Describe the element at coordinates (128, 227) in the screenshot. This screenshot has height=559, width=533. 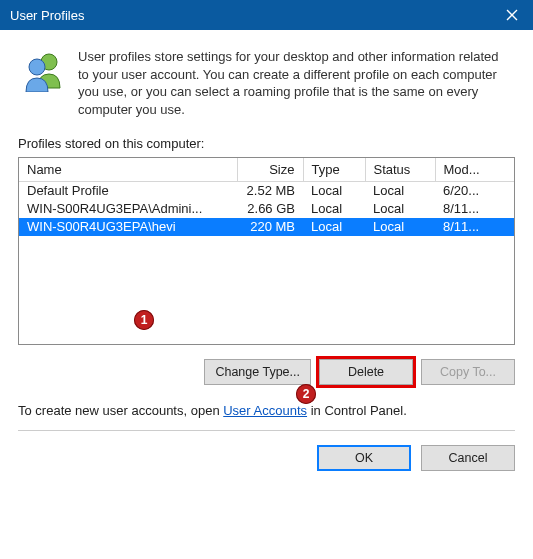
I see `cell-name: WIN-S00R4UG3EPA\hevi` at that location.